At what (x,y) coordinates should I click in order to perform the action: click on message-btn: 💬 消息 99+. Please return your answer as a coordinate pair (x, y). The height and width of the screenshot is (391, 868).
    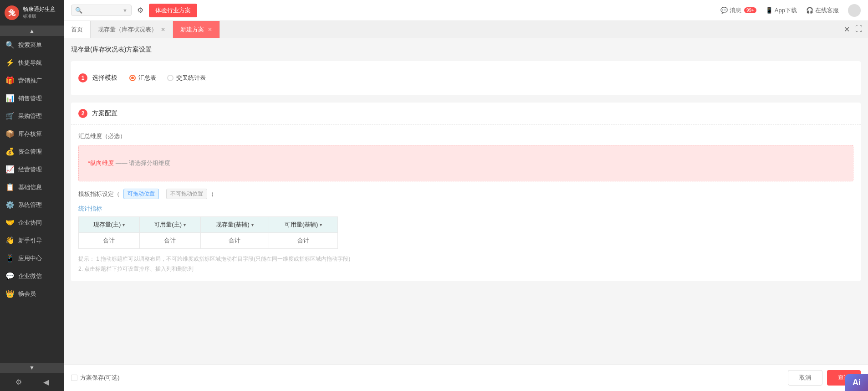
    Looking at the image, I should click on (739, 10).